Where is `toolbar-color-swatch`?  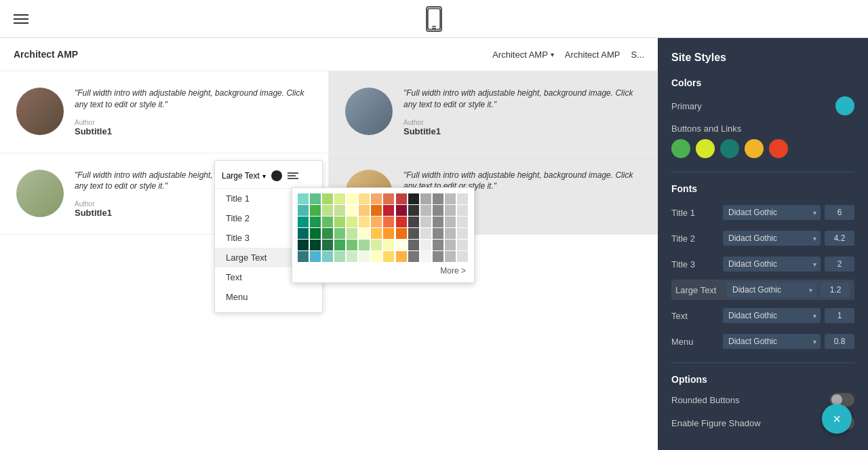 toolbar-color-swatch is located at coordinates (277, 176).